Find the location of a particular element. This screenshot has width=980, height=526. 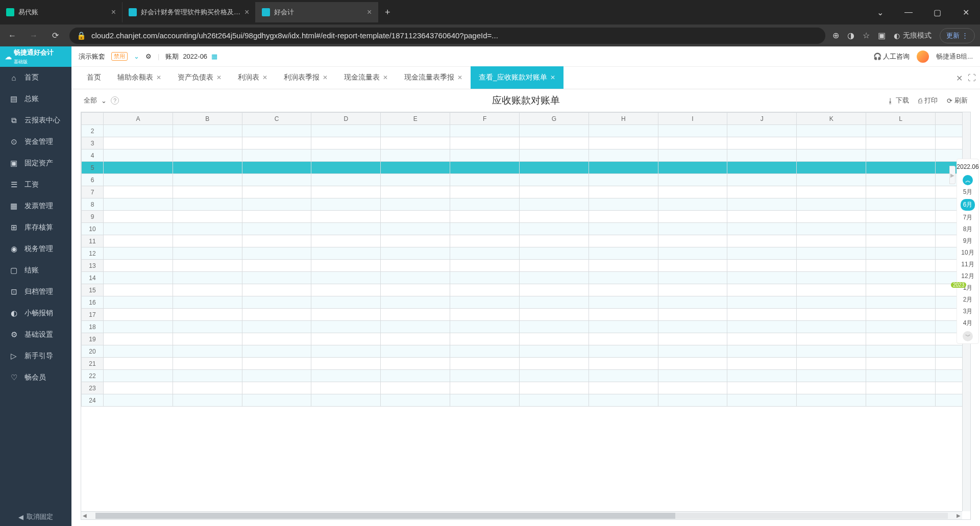

column-header: D is located at coordinates (346, 119).